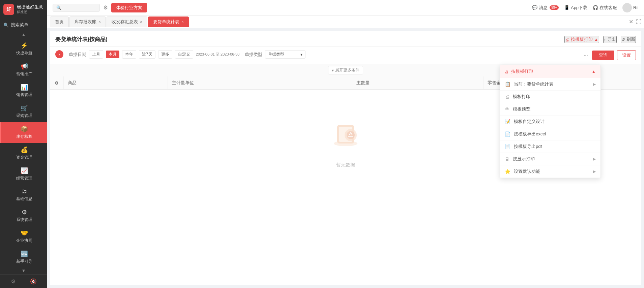  What do you see at coordinates (579, 8) in the screenshot?
I see `app-download-label: App下载` at bounding box center [579, 8].